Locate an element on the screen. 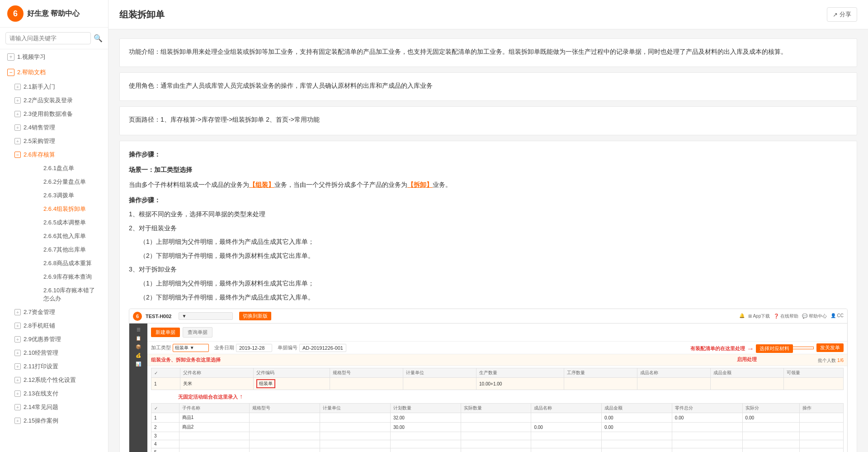  table-row: 2 商品2 30.00 0.00 0.00 is located at coordinates (497, 427).